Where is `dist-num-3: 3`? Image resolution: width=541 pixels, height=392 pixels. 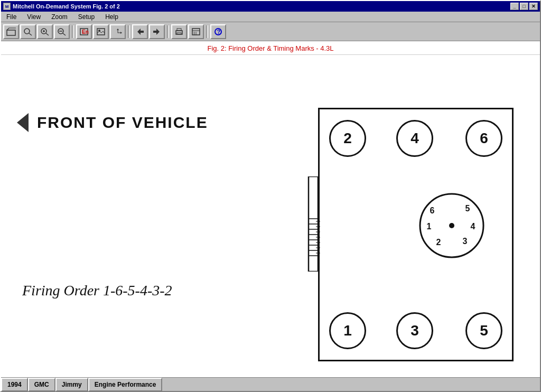
dist-num-3: 3 is located at coordinates (465, 241).